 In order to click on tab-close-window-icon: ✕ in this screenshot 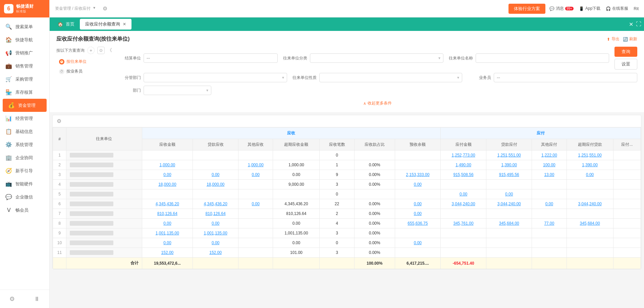, I will do `click(631, 24)`.